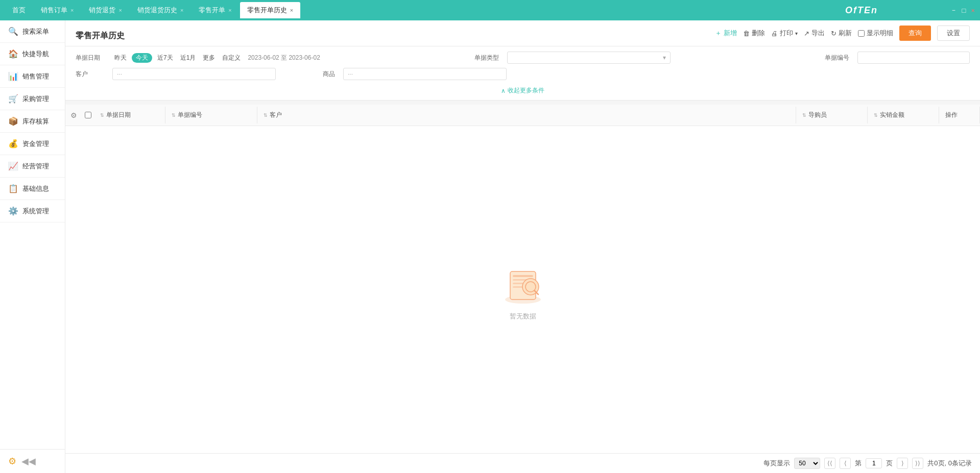 The height and width of the screenshot is (473, 980). Describe the element at coordinates (964, 10) in the screenshot. I see `maximize-button: □` at that location.